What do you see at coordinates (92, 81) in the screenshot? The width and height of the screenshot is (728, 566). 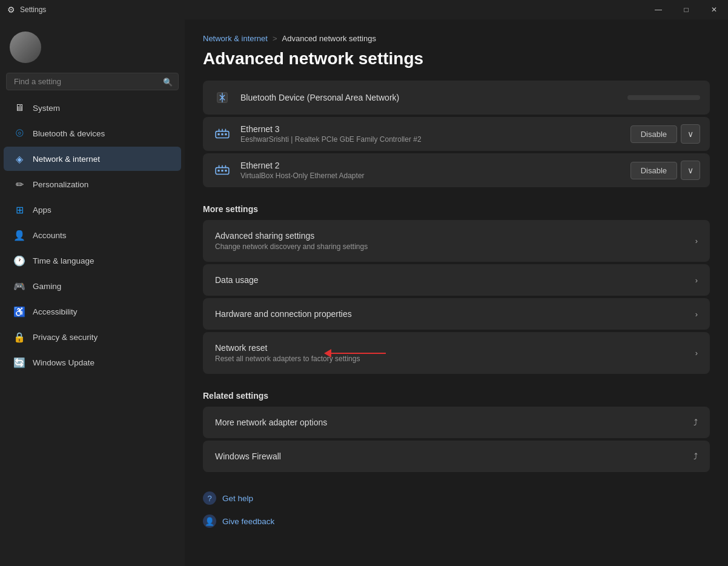 I see `search-input` at bounding box center [92, 81].